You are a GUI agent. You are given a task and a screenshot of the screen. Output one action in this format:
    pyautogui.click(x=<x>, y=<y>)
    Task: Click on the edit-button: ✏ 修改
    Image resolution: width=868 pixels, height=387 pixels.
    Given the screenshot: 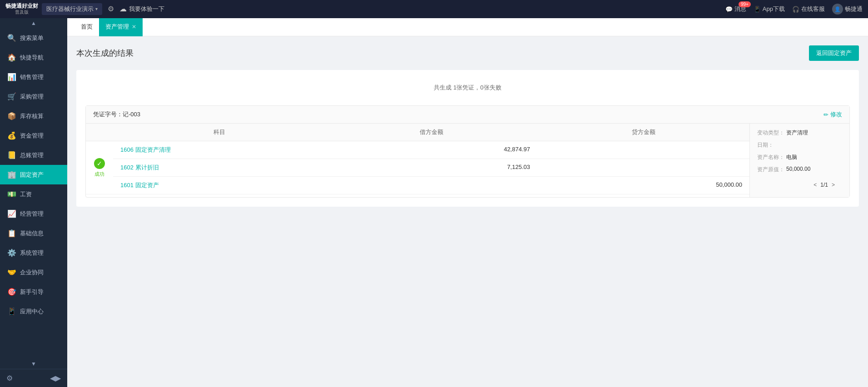 What is the action you would take?
    pyautogui.click(x=833, y=114)
    